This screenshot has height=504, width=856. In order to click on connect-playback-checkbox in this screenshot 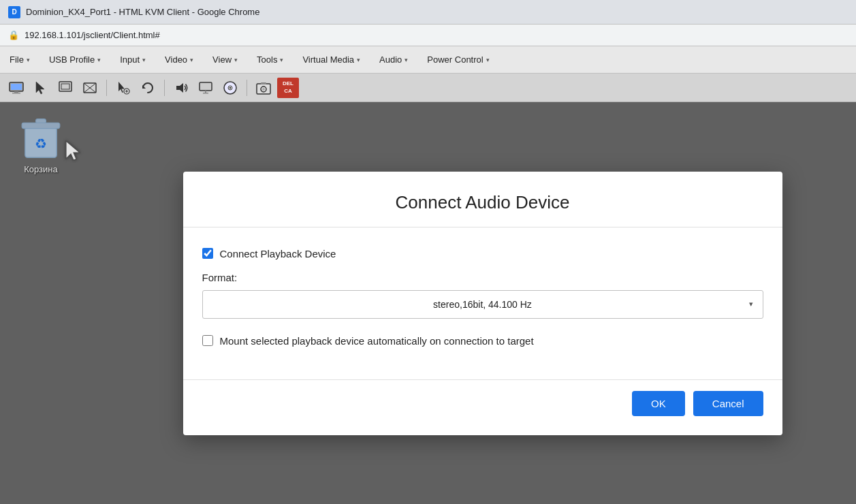, I will do `click(208, 253)`.